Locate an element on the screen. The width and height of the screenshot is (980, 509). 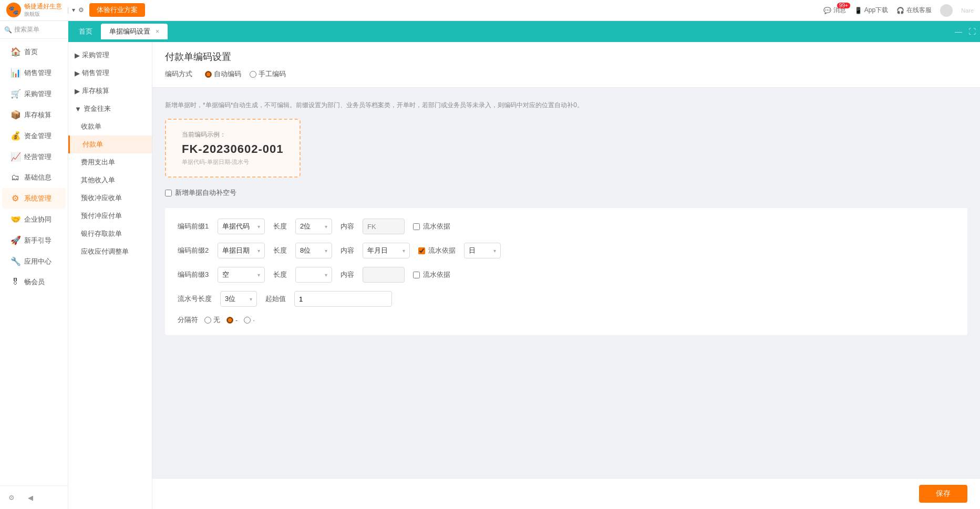
start-value-input is located at coordinates (343, 299).